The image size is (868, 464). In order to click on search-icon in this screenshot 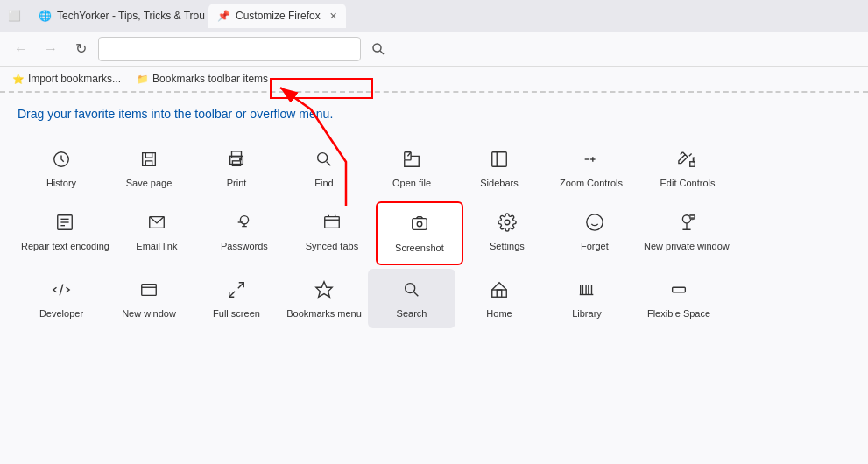, I will do `click(378, 49)`.